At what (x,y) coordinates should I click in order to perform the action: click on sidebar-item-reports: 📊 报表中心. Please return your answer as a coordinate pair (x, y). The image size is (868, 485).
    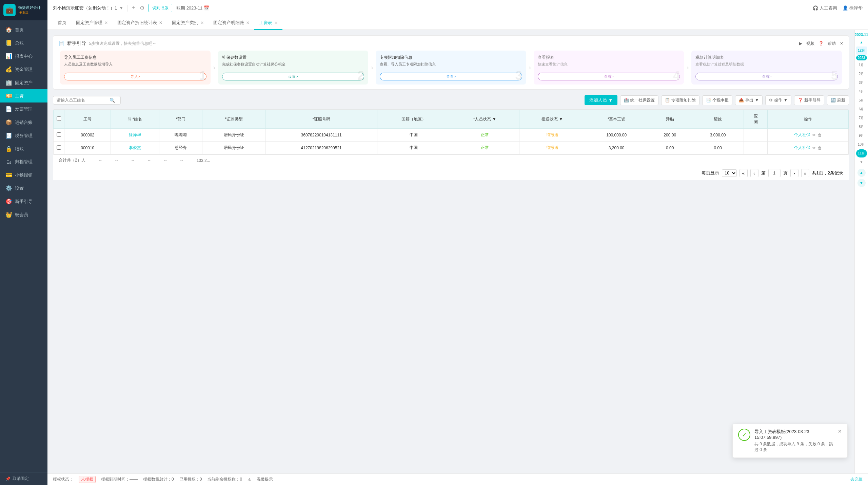
    Looking at the image, I should click on (24, 56).